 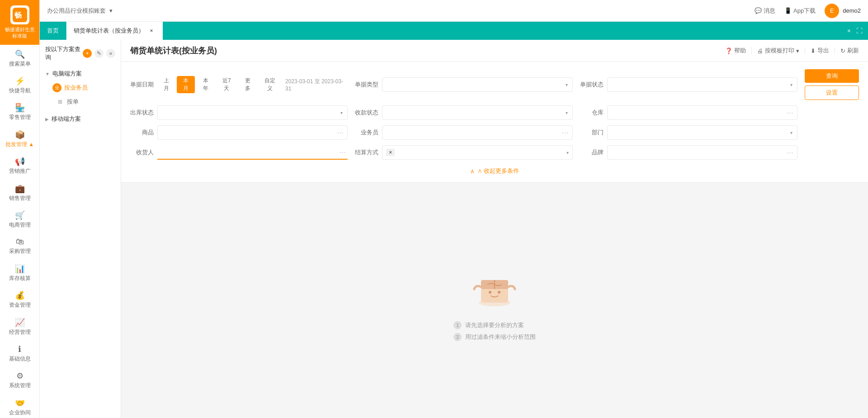 What do you see at coordinates (758, 11) in the screenshot?
I see `message-icon: 💬` at bounding box center [758, 11].